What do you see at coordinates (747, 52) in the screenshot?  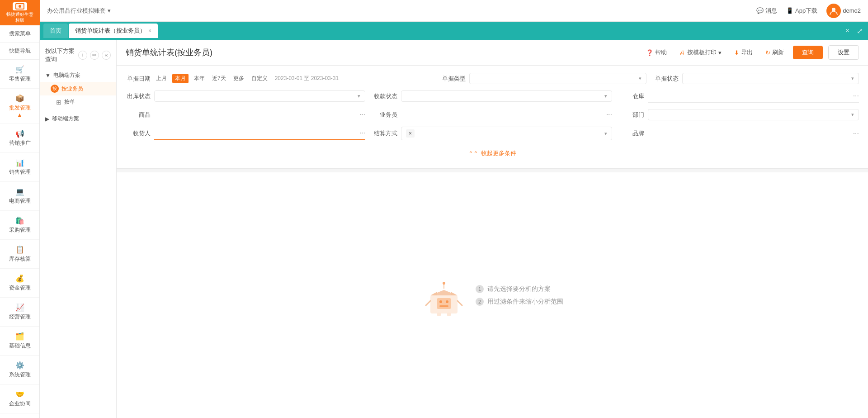 I see `export-label: 导出` at bounding box center [747, 52].